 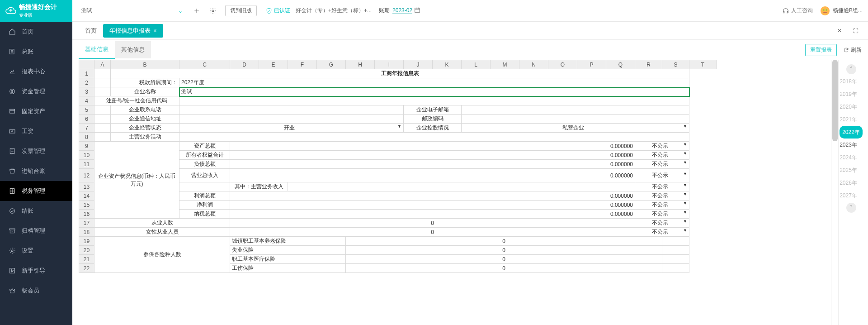 I want to click on sidebar-item-funds: 资金管理, so click(x=36, y=91).